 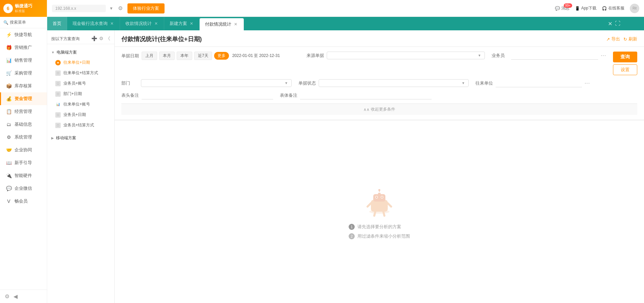 I want to click on tab-bank: 现金银行流水查询✕, so click(x=94, y=24).